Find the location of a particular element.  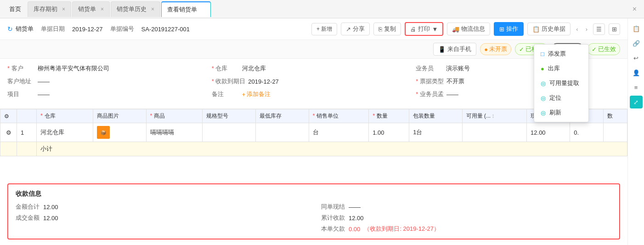

share-label: 分享 is located at coordinates (359, 29).